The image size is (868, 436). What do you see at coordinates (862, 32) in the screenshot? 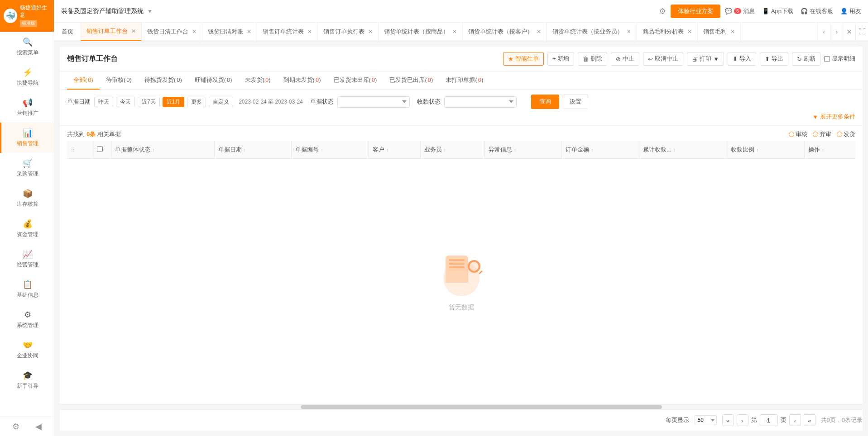
I see `tabbar-expand: ⛶` at bounding box center [862, 32].